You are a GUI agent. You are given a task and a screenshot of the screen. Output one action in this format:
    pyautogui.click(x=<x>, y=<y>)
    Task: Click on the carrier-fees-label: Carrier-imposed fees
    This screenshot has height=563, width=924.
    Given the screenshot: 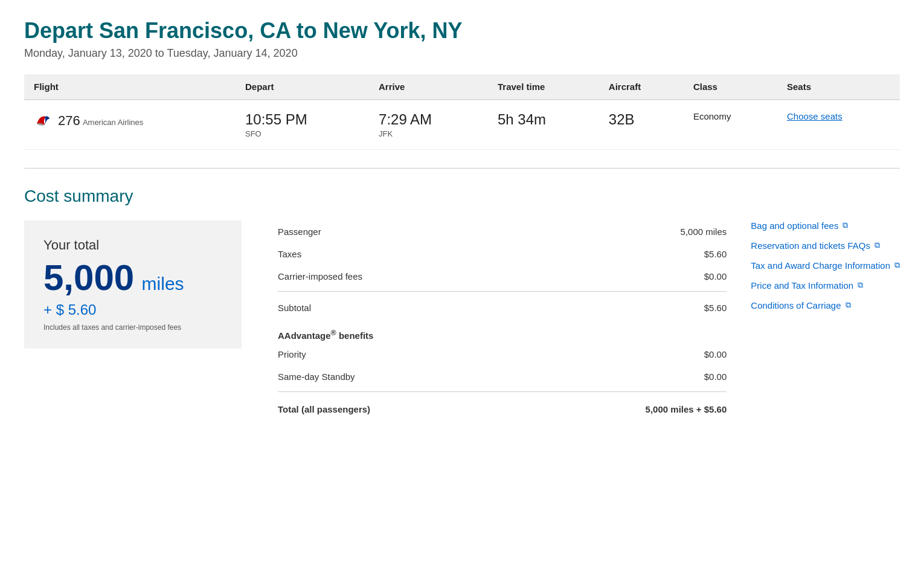 What is the action you would take?
    pyautogui.click(x=320, y=277)
    